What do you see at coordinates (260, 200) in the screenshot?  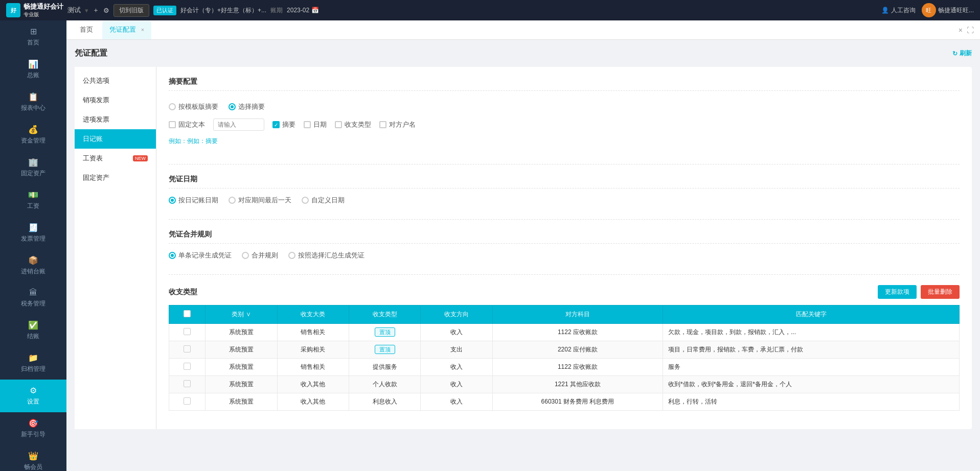 I see `radio-period-last-day: 对应期间最后一天` at bounding box center [260, 200].